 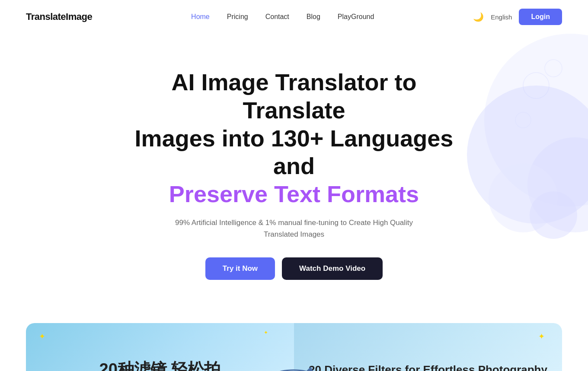 I want to click on nav-link-pricing: Pricing, so click(x=238, y=16).